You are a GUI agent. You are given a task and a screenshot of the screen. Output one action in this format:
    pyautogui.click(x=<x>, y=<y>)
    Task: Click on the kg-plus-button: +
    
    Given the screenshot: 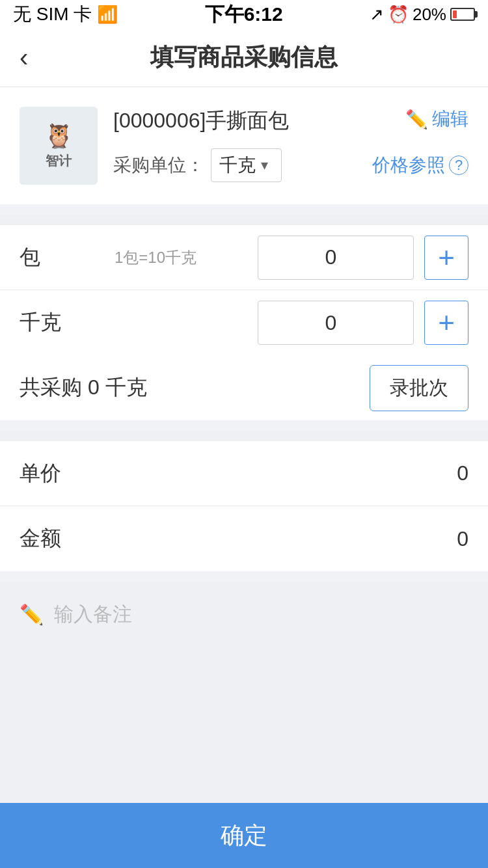 What is the action you would take?
    pyautogui.click(x=446, y=323)
    